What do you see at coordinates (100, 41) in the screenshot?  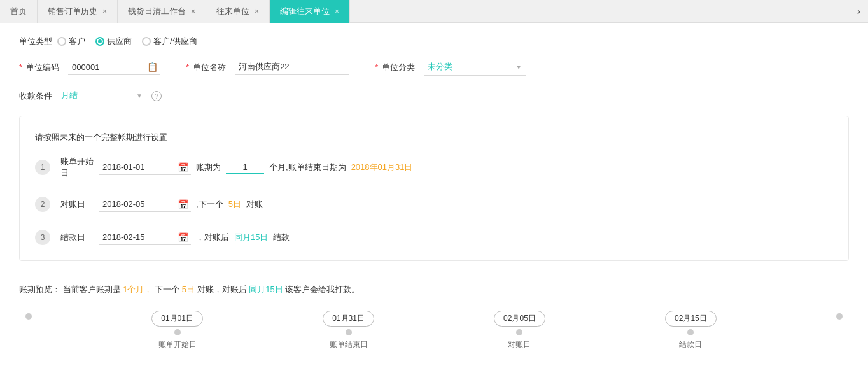 I see `radio-circle-supplier` at bounding box center [100, 41].